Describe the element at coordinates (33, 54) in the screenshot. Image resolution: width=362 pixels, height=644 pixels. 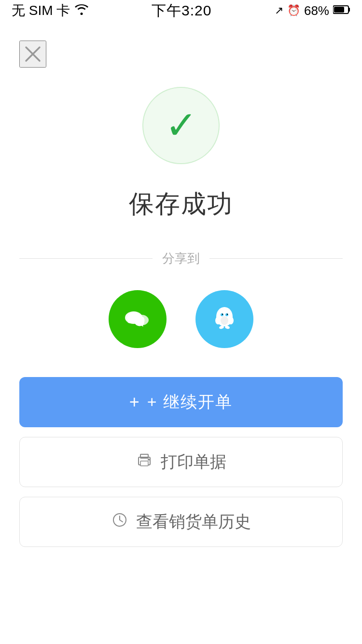
I see `close-button` at that location.